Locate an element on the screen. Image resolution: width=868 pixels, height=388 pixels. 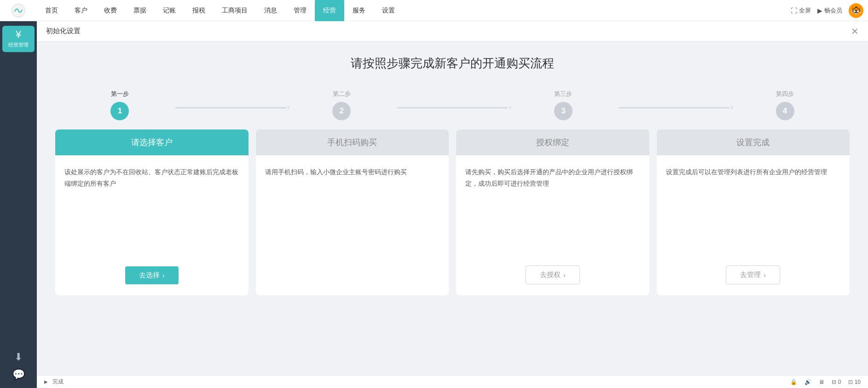
step-card-4: 设置完成 设置完成后可以在管理列表进行所有企业用户的经营管理 去管理 › is located at coordinates (753, 212).